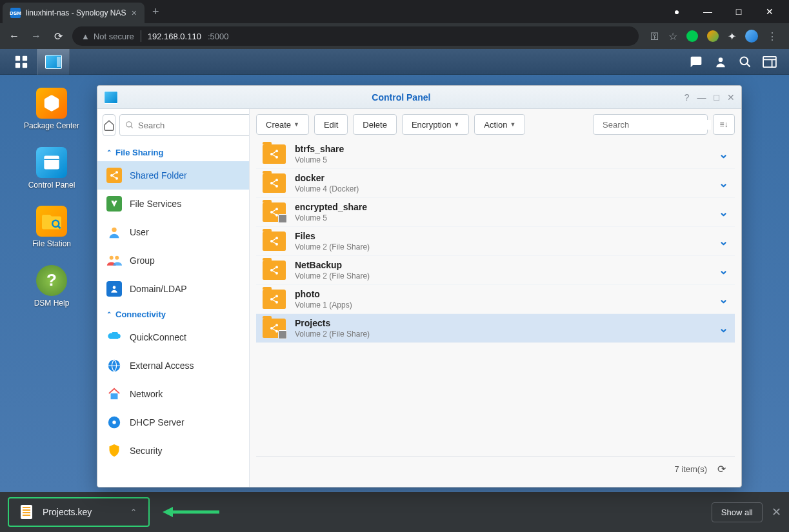 The width and height of the screenshot is (789, 532). I want to click on sidebar-item-user: User, so click(173, 232).